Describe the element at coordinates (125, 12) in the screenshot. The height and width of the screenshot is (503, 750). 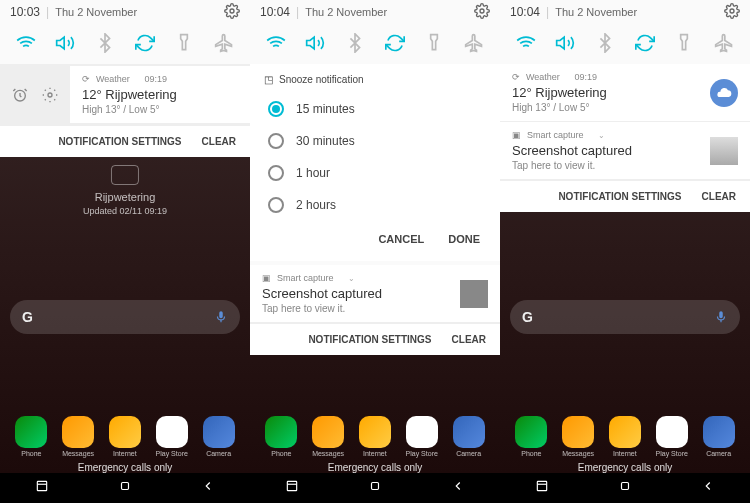
I see `status-bar: 10:03 | Thu 2 November` at that location.